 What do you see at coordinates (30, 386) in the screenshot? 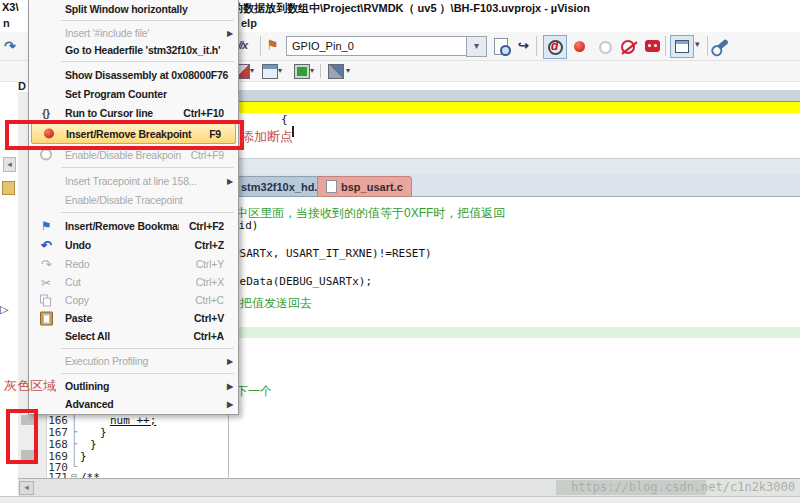
I see `annotation-gray-area: 灰色区域` at bounding box center [30, 386].